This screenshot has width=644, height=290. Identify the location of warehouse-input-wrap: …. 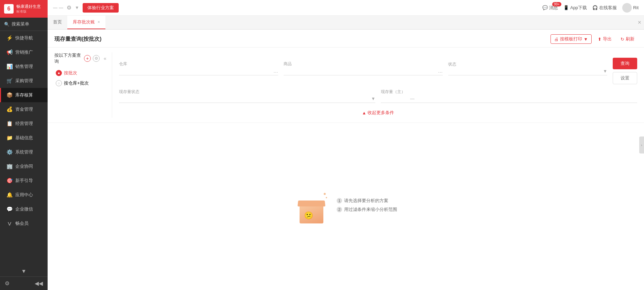
(199, 72).